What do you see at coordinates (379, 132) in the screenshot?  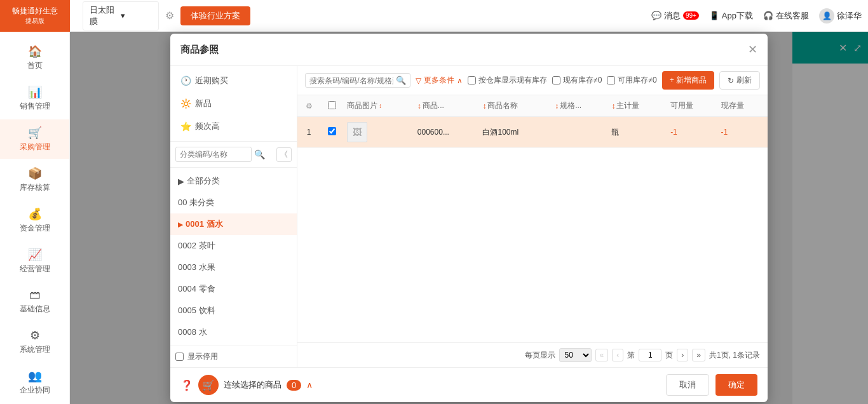 I see `row-image: 🖼` at bounding box center [379, 132].